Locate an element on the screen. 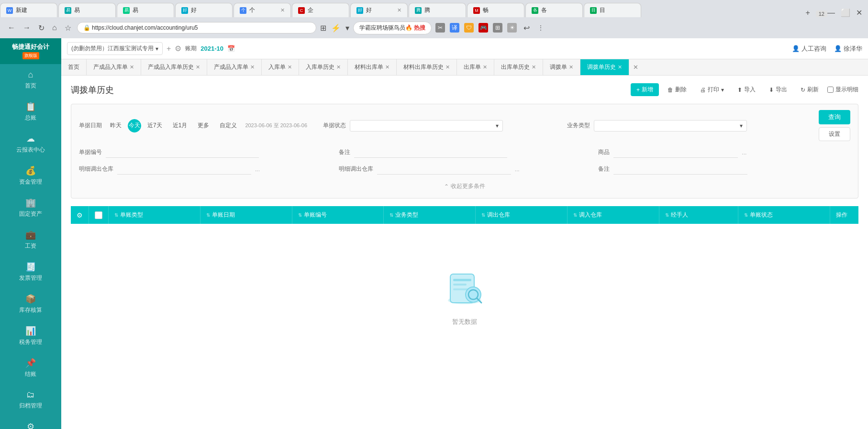 The width and height of the screenshot is (868, 429). page-tab-in-history: 入库单历史✕ is located at coordinates (323, 67).